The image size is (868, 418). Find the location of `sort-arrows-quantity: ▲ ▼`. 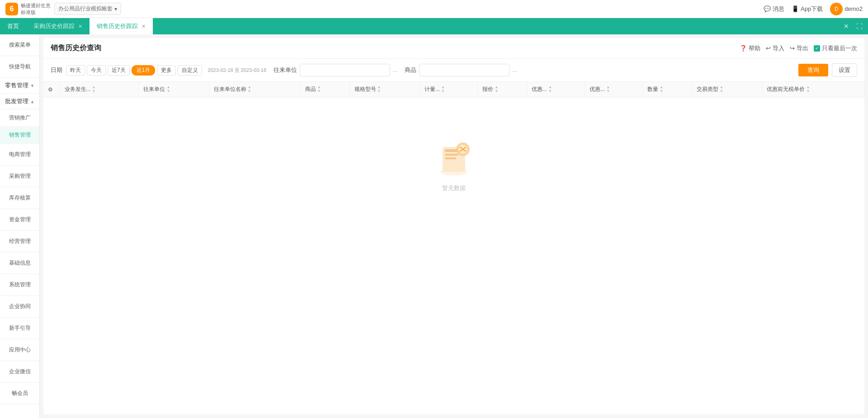

sort-arrows-quantity: ▲ ▼ is located at coordinates (661, 90).